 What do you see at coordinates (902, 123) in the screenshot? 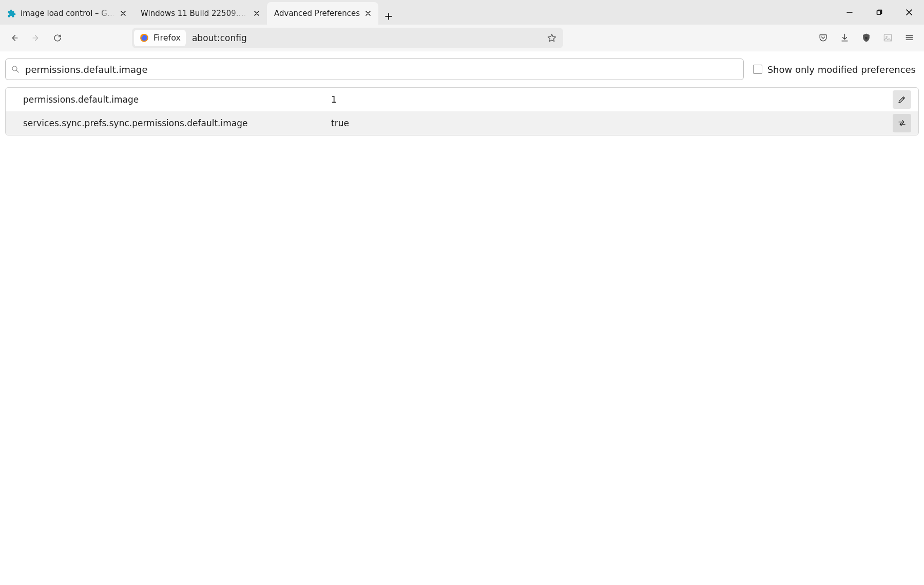
I see `toggle-arrows-icon` at bounding box center [902, 123].